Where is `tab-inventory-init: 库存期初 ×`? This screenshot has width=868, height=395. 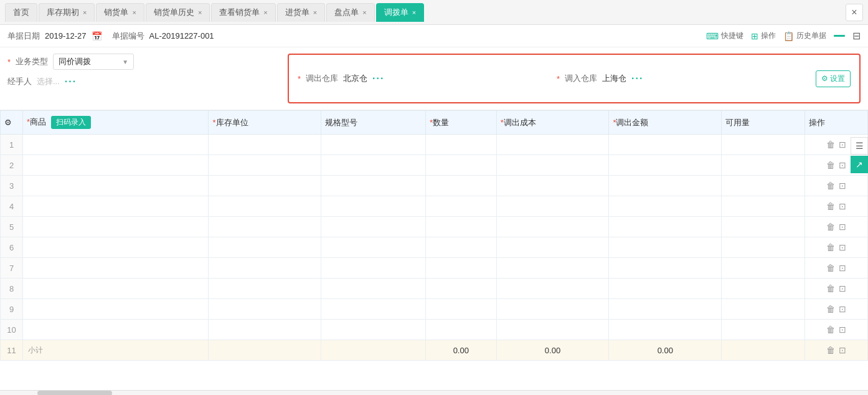
tab-inventory-init: 库存期初 × is located at coordinates (67, 12).